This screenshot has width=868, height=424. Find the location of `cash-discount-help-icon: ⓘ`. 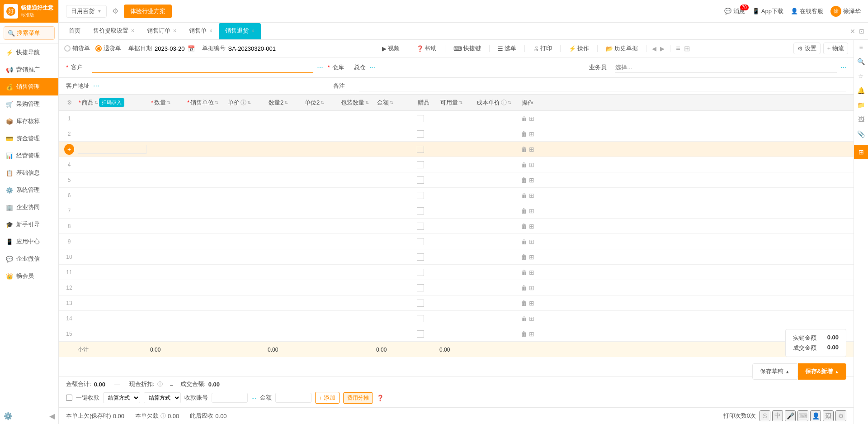

cash-discount-help-icon: ⓘ is located at coordinates (160, 385).